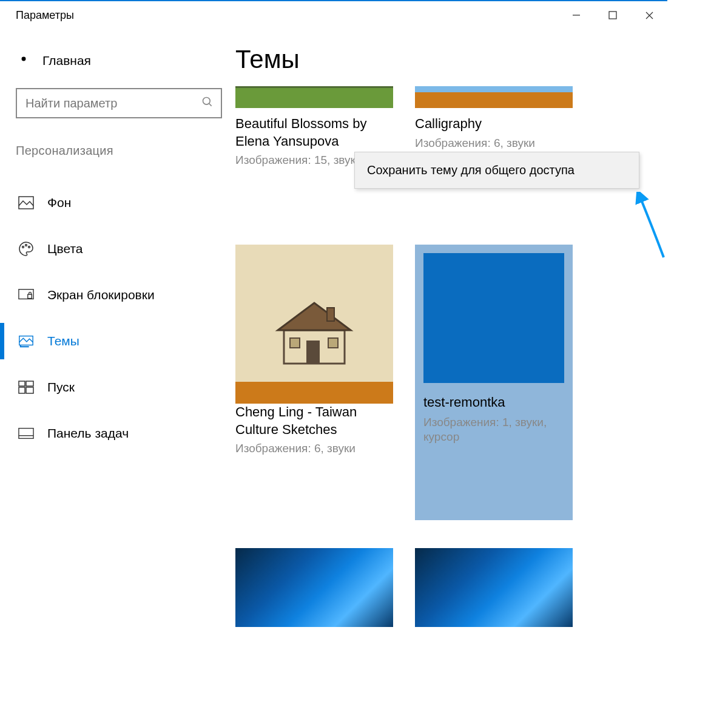  I want to click on context-menu: Сохранить тему для общего доступа, so click(497, 170).